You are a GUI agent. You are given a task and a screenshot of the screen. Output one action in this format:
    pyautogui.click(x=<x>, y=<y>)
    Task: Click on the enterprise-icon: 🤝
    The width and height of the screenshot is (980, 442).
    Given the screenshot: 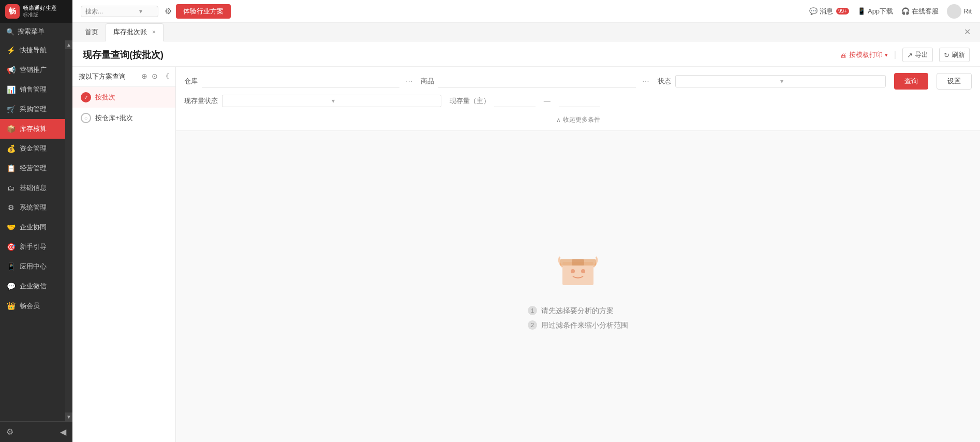 What is the action you would take?
    pyautogui.click(x=11, y=227)
    